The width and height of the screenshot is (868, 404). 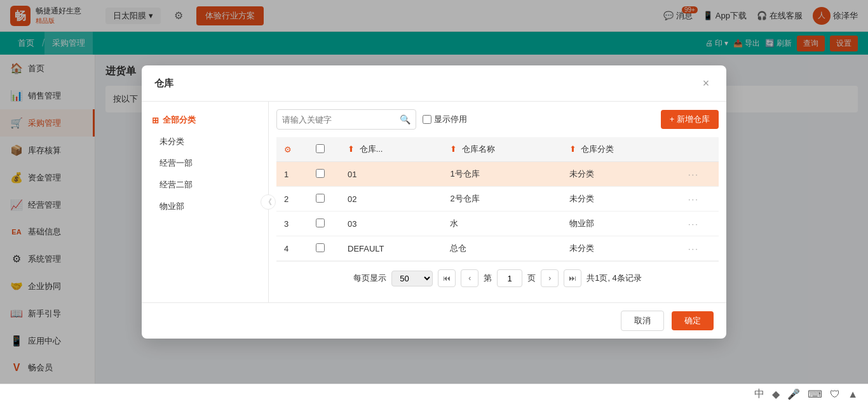 What do you see at coordinates (155, 121) in the screenshot?
I see `grid-icon: ⊞` at bounding box center [155, 121].